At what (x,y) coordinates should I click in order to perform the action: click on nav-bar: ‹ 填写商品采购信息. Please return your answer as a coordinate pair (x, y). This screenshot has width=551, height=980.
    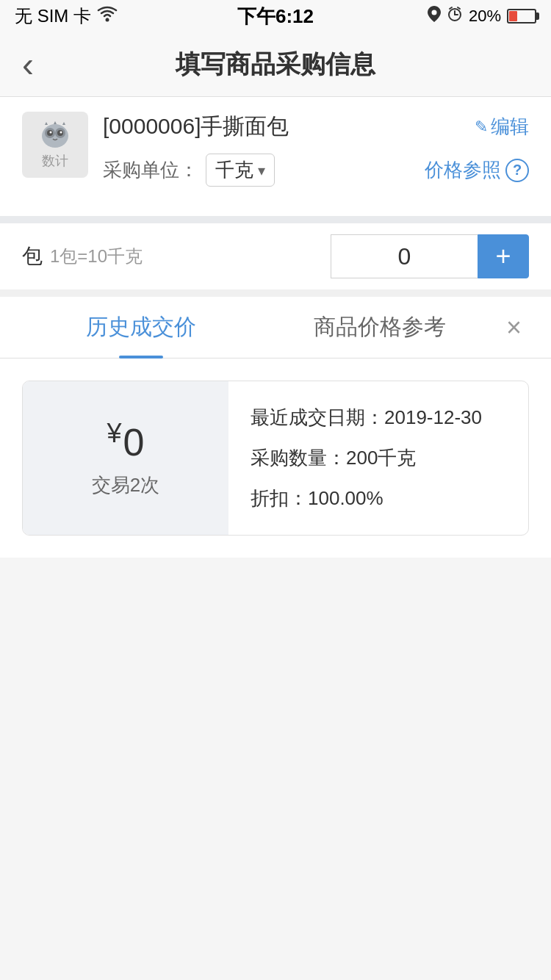
    Looking at the image, I should click on (276, 65).